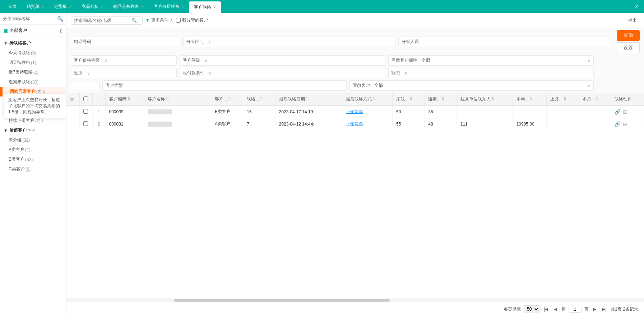 Image resolution: width=644 pixels, height=316 pixels. Describe the element at coordinates (43, 6) in the screenshot. I see `close-sales-icon: ×` at that location.